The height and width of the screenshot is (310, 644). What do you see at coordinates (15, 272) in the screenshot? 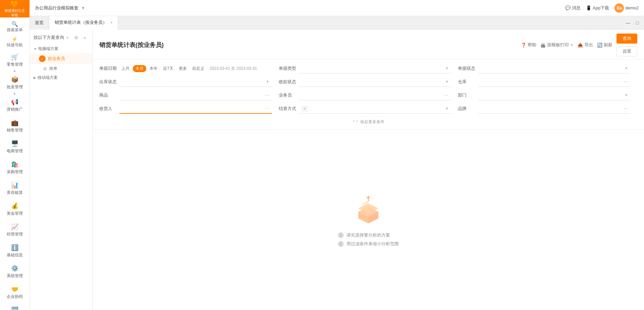
I see `sidebar-item-system: ⚙️ 系统管理` at bounding box center [15, 272].